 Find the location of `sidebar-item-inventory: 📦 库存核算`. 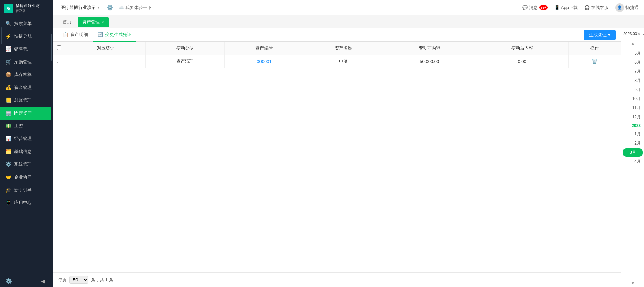

sidebar-item-inventory: 📦 库存核算 is located at coordinates (25, 75).